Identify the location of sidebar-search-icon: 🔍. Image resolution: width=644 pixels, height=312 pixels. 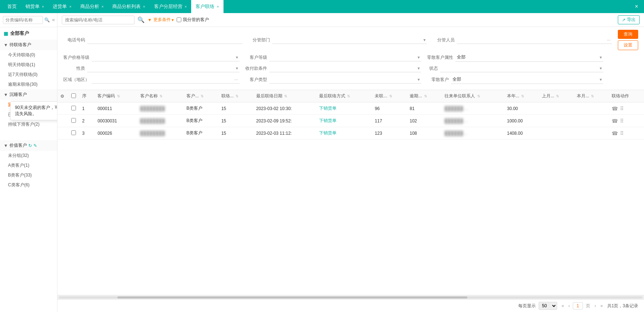
(47, 20).